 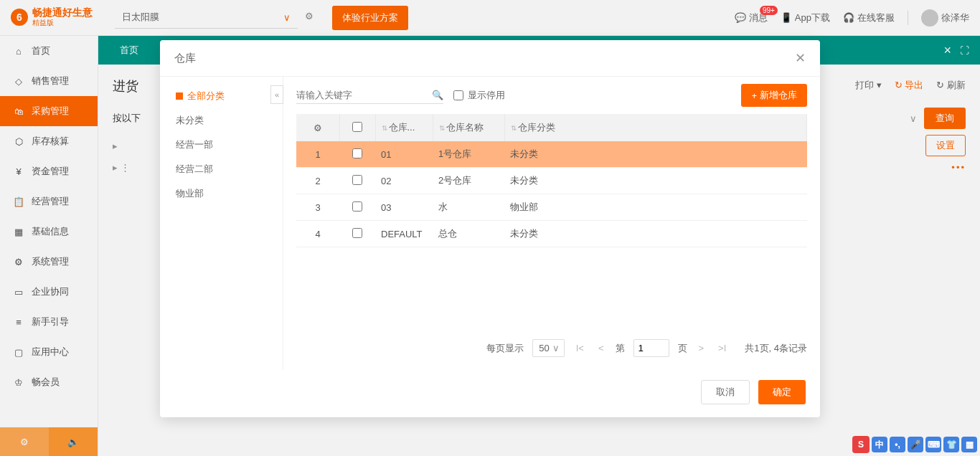 What do you see at coordinates (552, 348) in the screenshot?
I see `pagination: 每页显示 50 ∨ I< < 第 页 > >I 共1页, 4条记录` at bounding box center [552, 348].